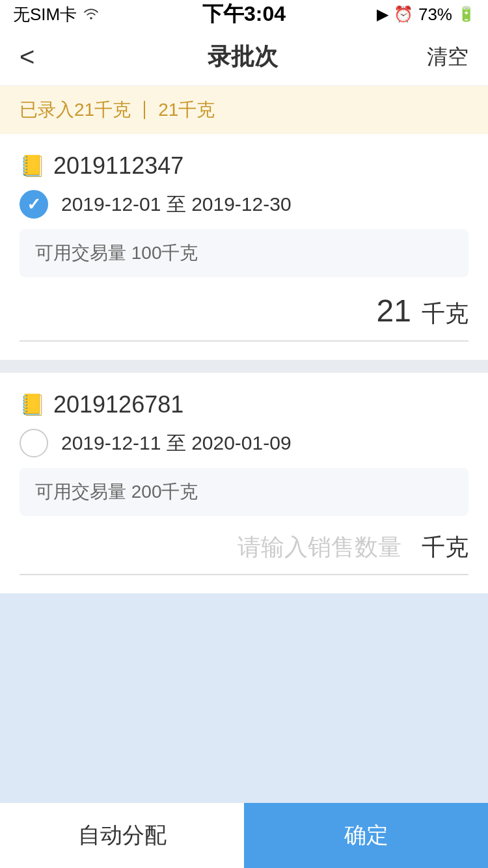 The width and height of the screenshot is (488, 868). What do you see at coordinates (34, 204) in the screenshot?
I see `checkmark-icon: ✓` at bounding box center [34, 204].